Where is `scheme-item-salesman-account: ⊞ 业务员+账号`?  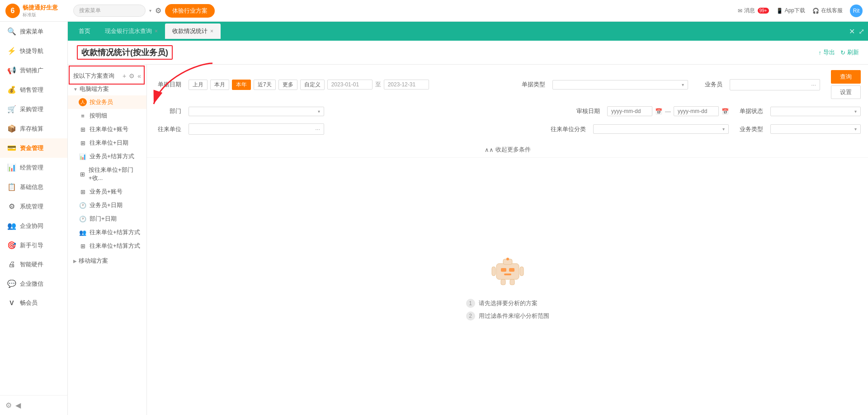 scheme-item-salesman-account: ⊞ 业务员+账号 is located at coordinates (107, 192).